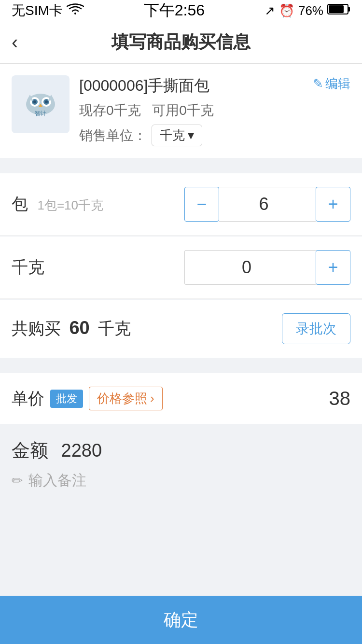  I want to click on product-thumbnail: 智计, so click(41, 104).